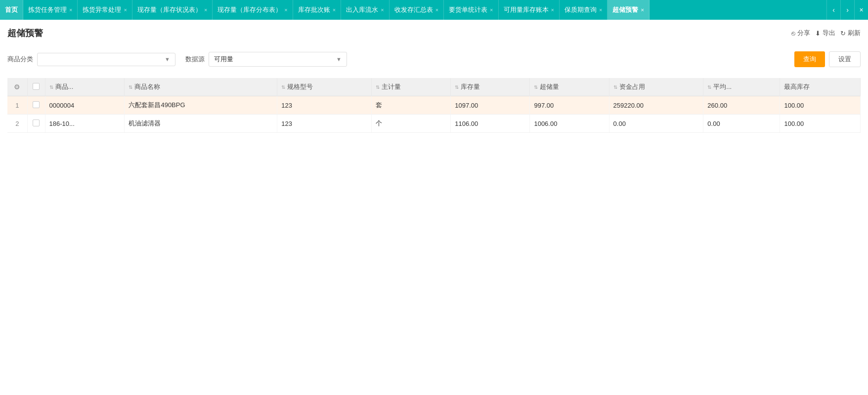 The height and width of the screenshot is (395, 868). Describe the element at coordinates (569, 87) in the screenshot. I see `col-header-over-stock: ⇅超储量` at that location.